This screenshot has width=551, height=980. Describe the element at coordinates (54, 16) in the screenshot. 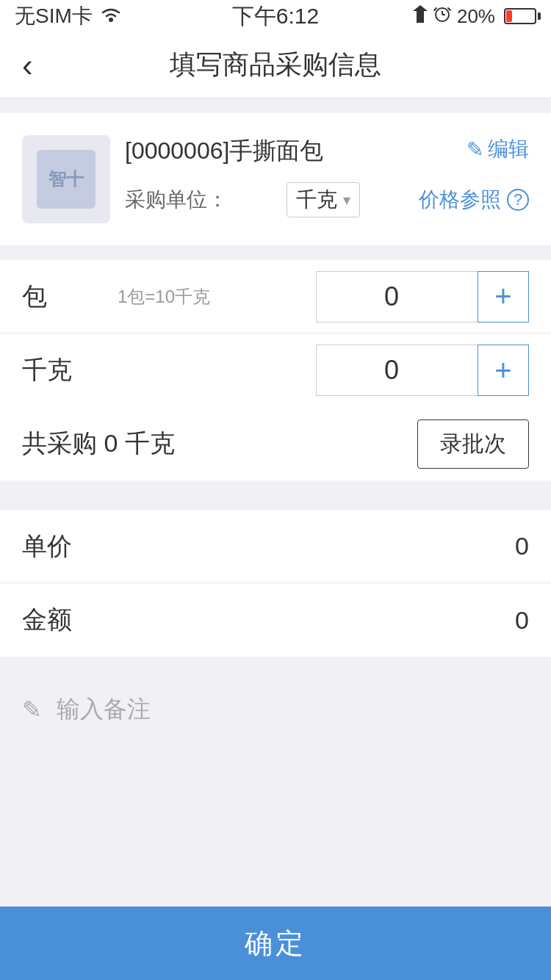

I see `carrier-text: 无SIM卡` at that location.